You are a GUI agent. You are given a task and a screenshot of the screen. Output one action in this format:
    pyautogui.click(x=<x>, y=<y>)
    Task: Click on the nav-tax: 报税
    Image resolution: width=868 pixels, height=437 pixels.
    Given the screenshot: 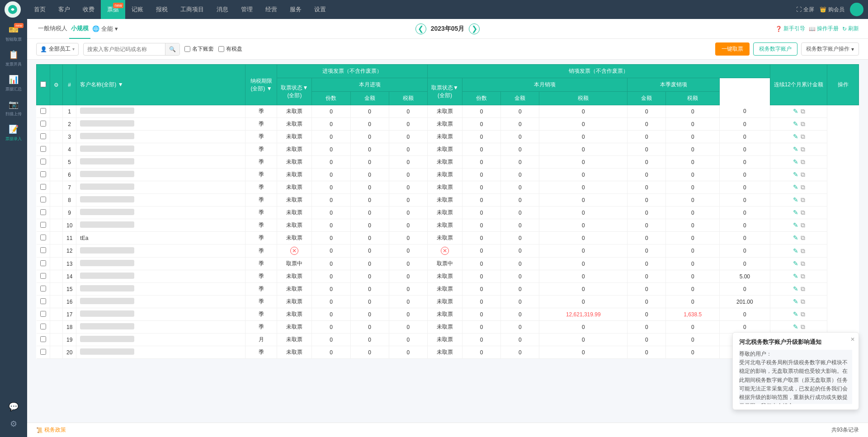 What is the action you would take?
    pyautogui.click(x=162, y=9)
    